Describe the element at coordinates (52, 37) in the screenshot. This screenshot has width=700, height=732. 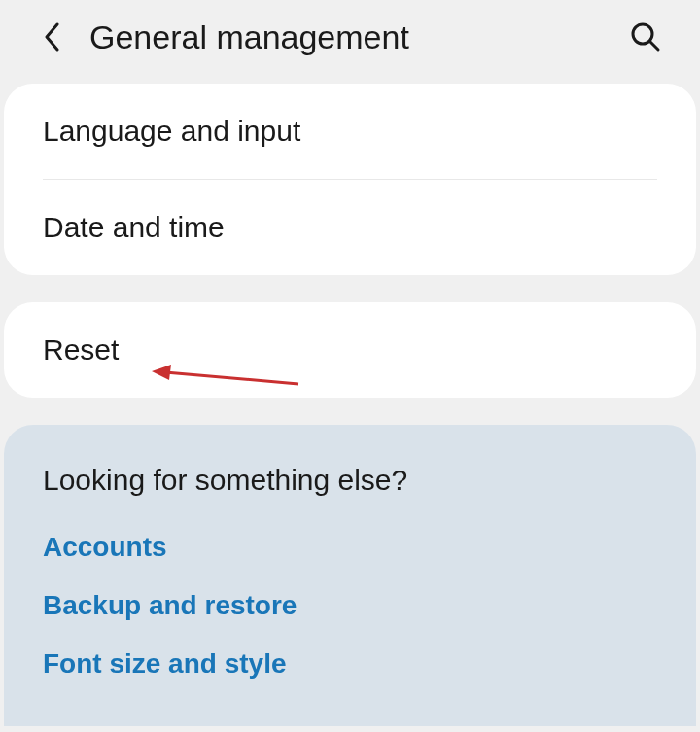
I see `back-icon` at that location.